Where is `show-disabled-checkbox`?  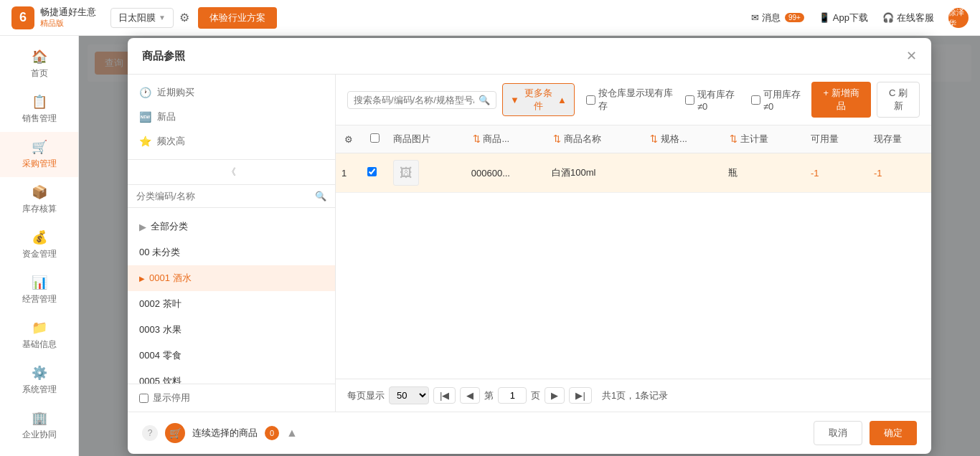 show-disabled-checkbox is located at coordinates (143, 399).